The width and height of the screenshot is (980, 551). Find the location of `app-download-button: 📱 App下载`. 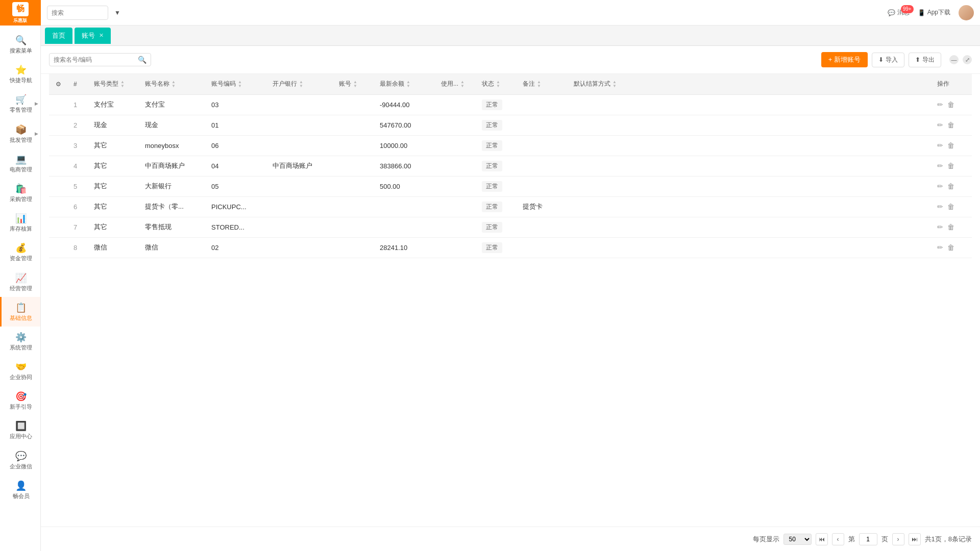

app-download-button: 📱 App下载 is located at coordinates (934, 12).